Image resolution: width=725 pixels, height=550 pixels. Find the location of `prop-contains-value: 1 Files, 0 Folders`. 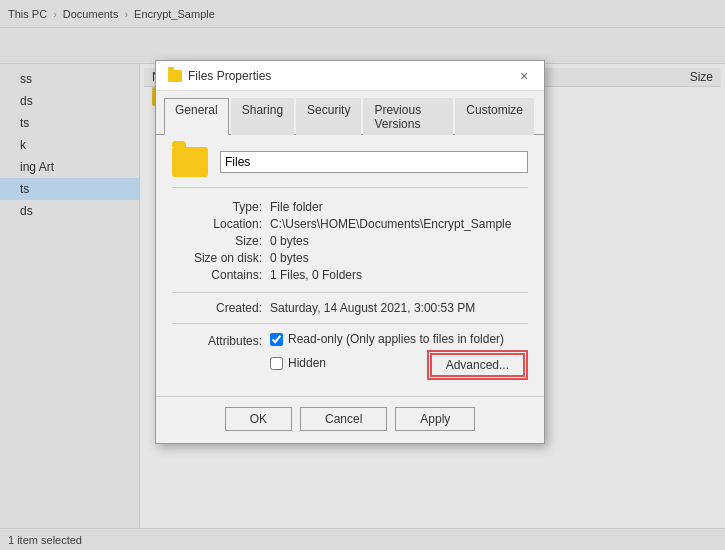

prop-contains-value: 1 Files, 0 Folders is located at coordinates (399, 275).